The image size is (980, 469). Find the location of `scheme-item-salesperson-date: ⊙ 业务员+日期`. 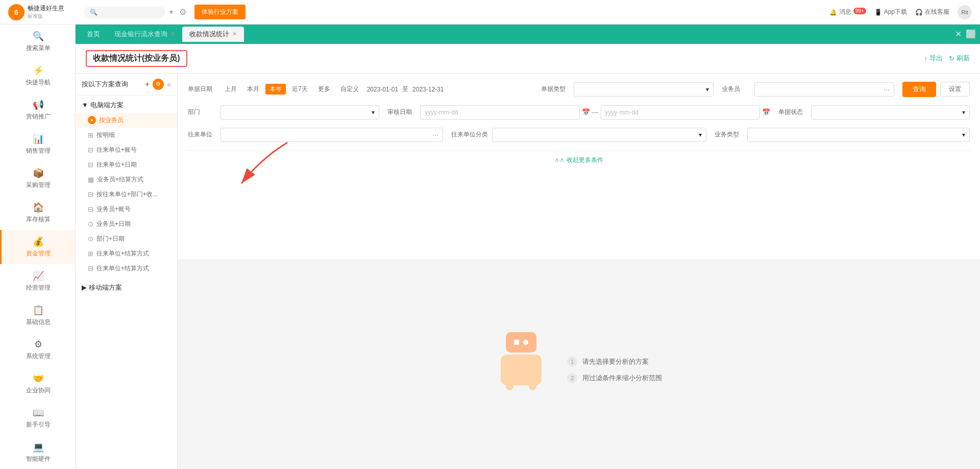

scheme-item-salesperson-date: ⊙ 业务员+日期 is located at coordinates (127, 224).